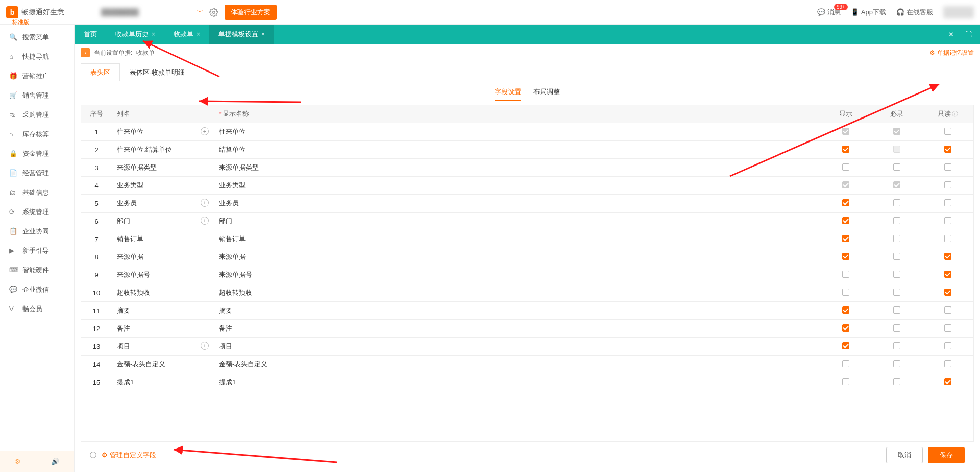  What do you see at coordinates (242, 34) in the screenshot?
I see `tab-3: 单据模板设置×` at bounding box center [242, 34].